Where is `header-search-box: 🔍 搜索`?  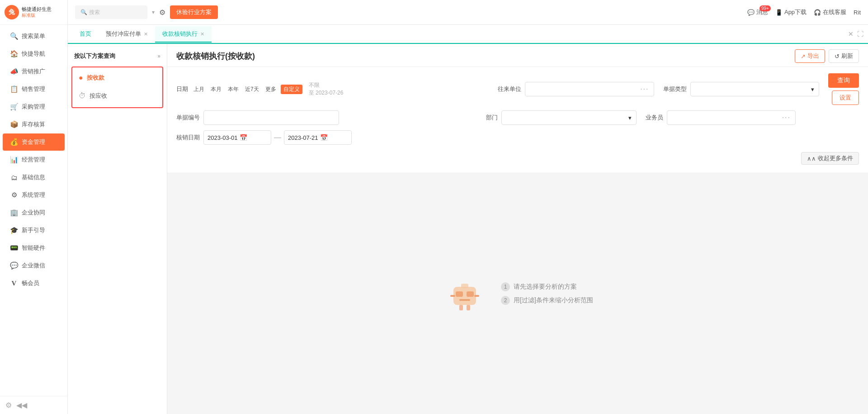 header-search-box: 🔍 搜索 is located at coordinates (111, 12).